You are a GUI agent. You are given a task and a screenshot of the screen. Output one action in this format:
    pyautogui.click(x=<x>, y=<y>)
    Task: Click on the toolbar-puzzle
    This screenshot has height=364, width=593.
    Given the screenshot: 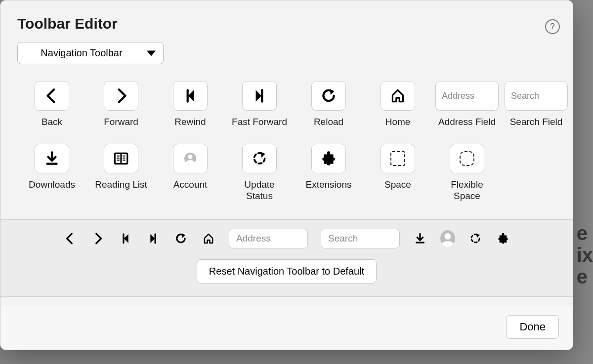 What is the action you would take?
    pyautogui.click(x=503, y=239)
    